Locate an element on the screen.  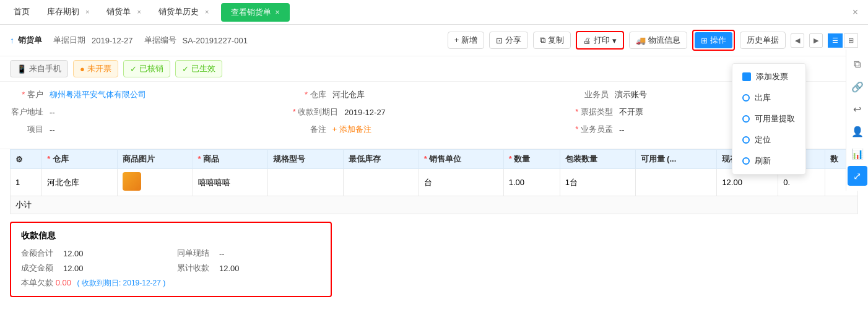
tab-sales-close: × is located at coordinates (139, 12).